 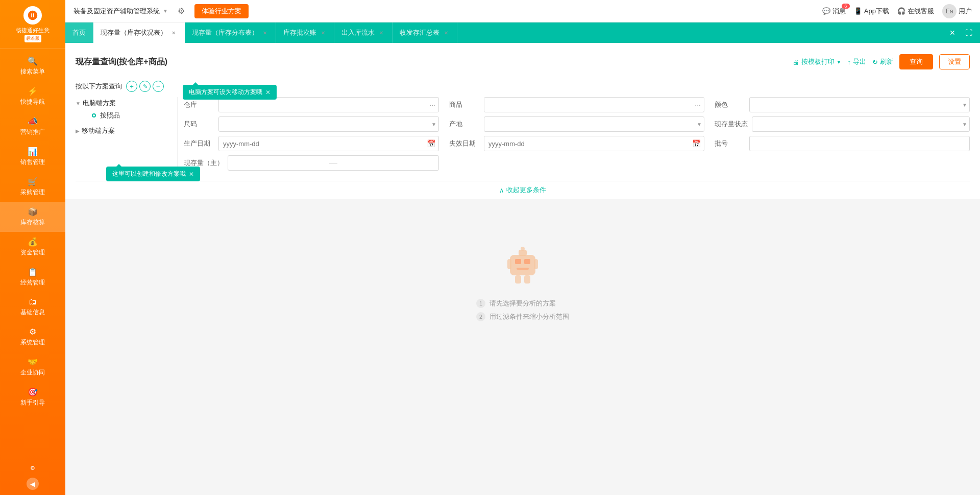 I want to click on user-menu: Ea 用户, so click(x=957, y=11).